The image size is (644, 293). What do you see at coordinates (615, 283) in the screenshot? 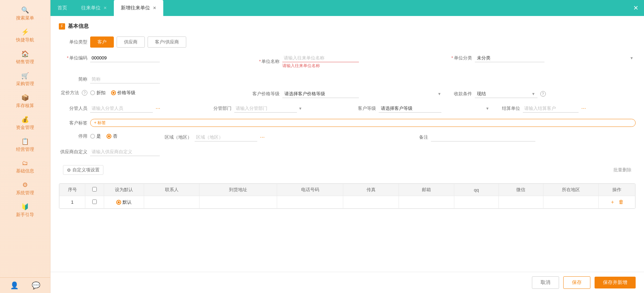
I see `save-new-button: 保存并新增` at bounding box center [615, 283].